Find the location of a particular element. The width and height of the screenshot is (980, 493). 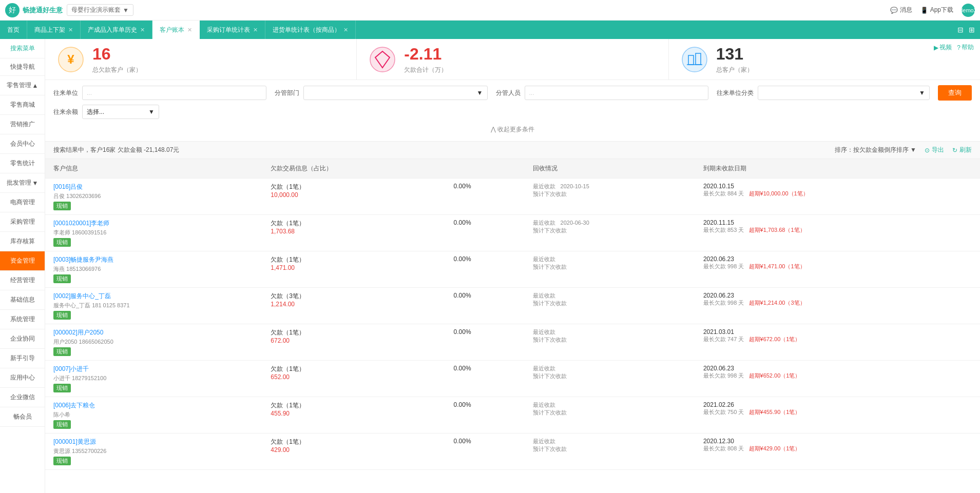

customer-filter-input: ... is located at coordinates (175, 93).